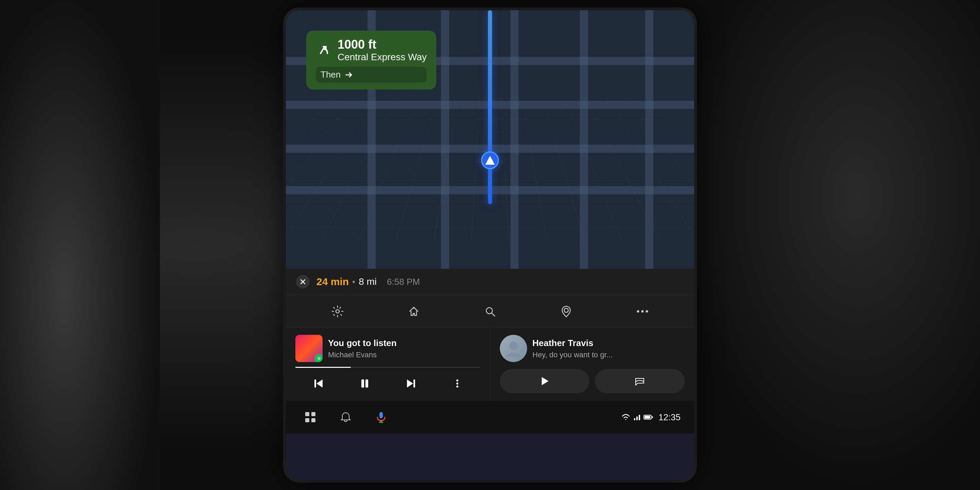 This screenshot has width=980, height=490. Describe the element at coordinates (609, 348) in the screenshot. I see `notification-text: Heather Travis Hey, do you want to gr...` at that location.